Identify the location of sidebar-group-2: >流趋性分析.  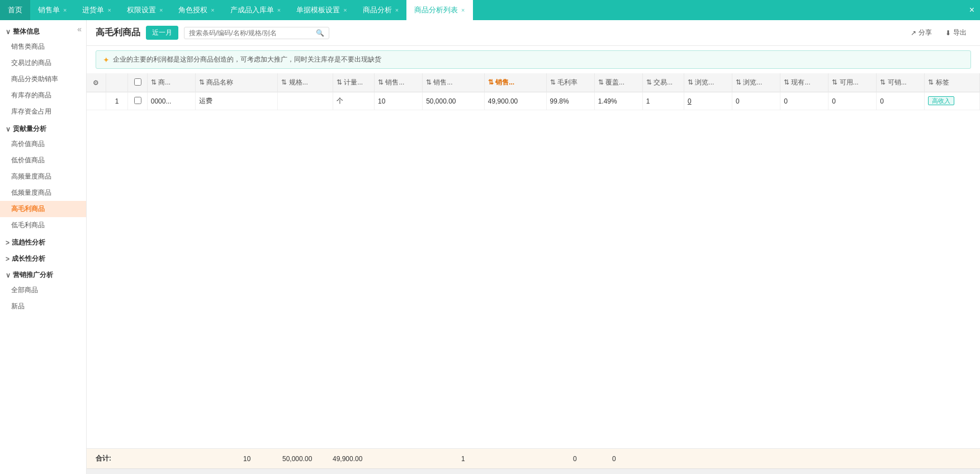
(43, 242).